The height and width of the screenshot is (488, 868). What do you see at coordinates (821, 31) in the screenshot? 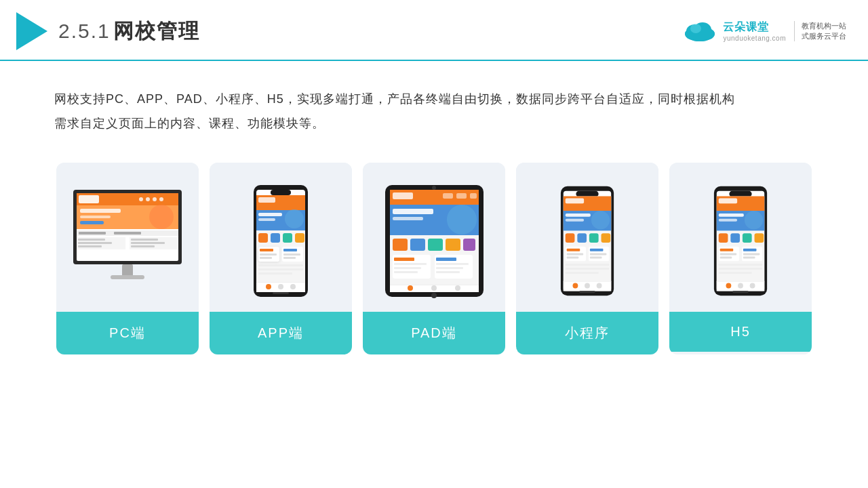
I see `brand-slogan: 教育机构一站式服务云平台` at bounding box center [821, 31].